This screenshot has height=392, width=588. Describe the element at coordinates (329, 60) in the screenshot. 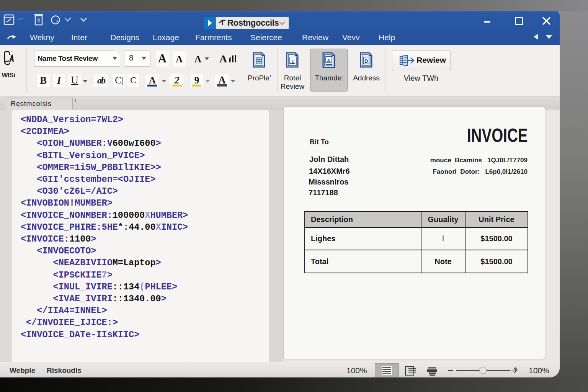

I see `svg-text: a` at that location.